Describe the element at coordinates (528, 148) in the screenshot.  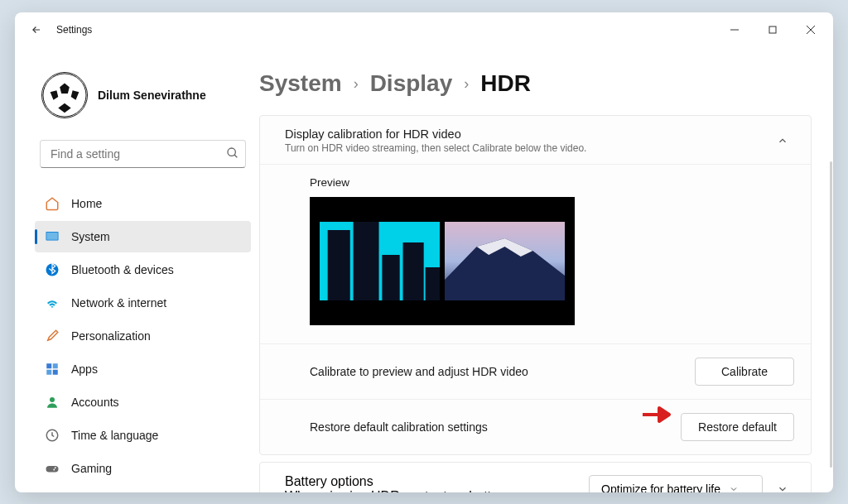
I see `card-subtitle: Turn on HDR video streaming, then select…` at that location.